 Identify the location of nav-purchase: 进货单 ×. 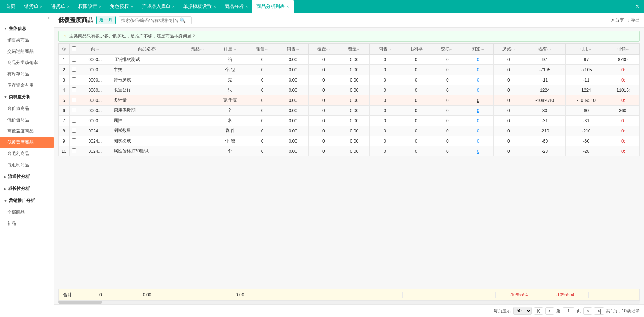
(60, 7).